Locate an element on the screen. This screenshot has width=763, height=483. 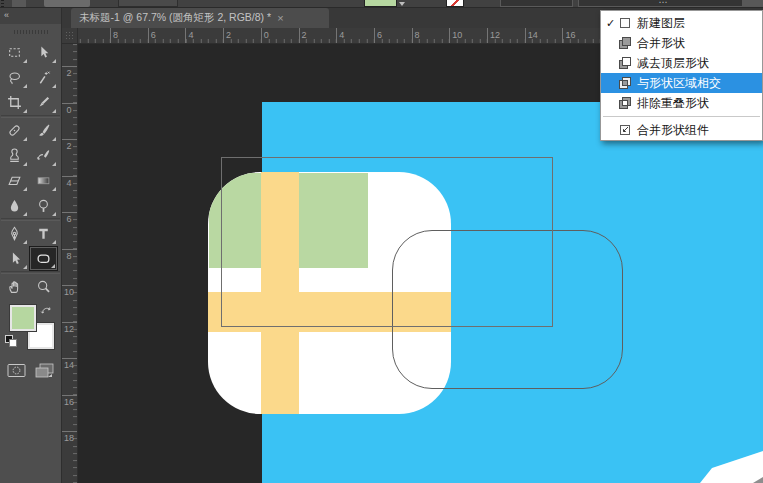
quick-mask-mode-icon is located at coordinates (16, 370).